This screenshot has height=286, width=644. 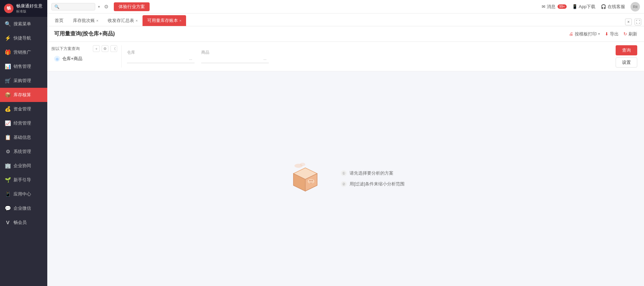 What do you see at coordinates (571, 34) in the screenshot?
I see `print-icon: 🖨` at bounding box center [571, 34].